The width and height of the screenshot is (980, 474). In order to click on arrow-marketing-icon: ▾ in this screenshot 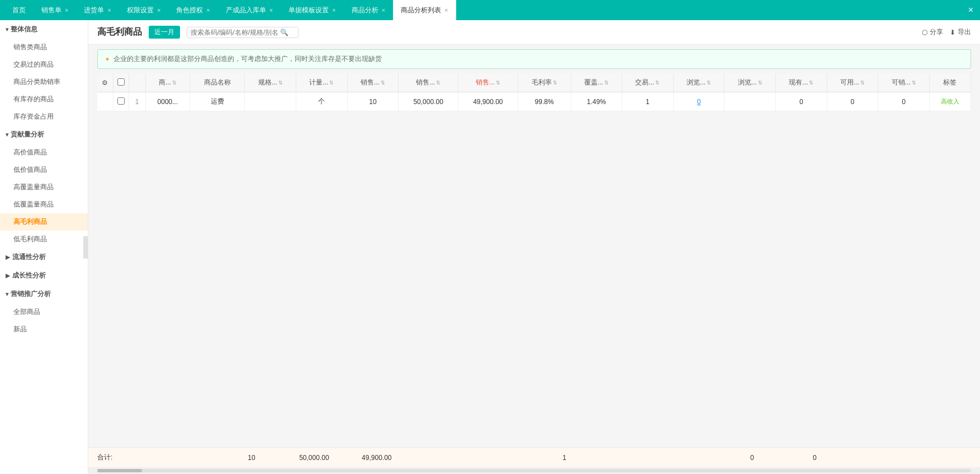, I will do `click(7, 294)`.